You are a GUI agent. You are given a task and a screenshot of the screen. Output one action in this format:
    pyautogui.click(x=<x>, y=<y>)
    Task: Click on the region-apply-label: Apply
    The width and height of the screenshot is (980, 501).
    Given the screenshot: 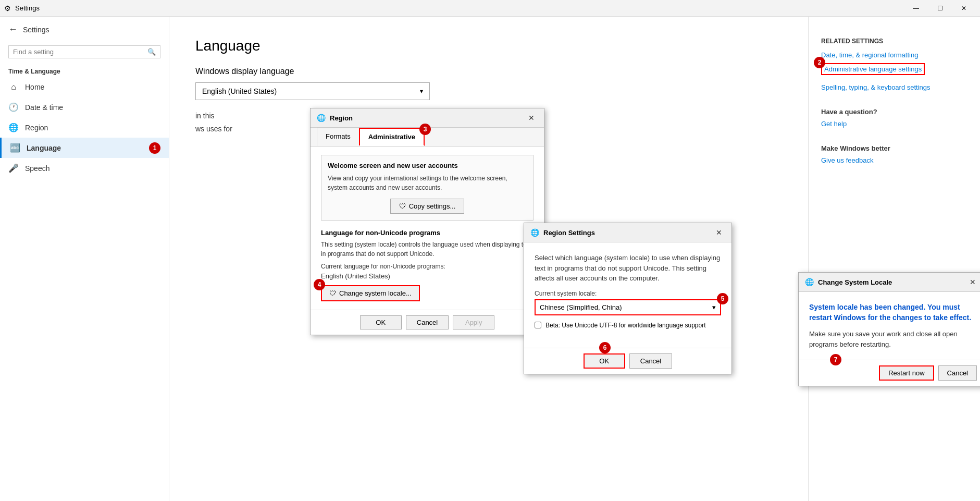 What is the action you would take?
    pyautogui.click(x=474, y=322)
    